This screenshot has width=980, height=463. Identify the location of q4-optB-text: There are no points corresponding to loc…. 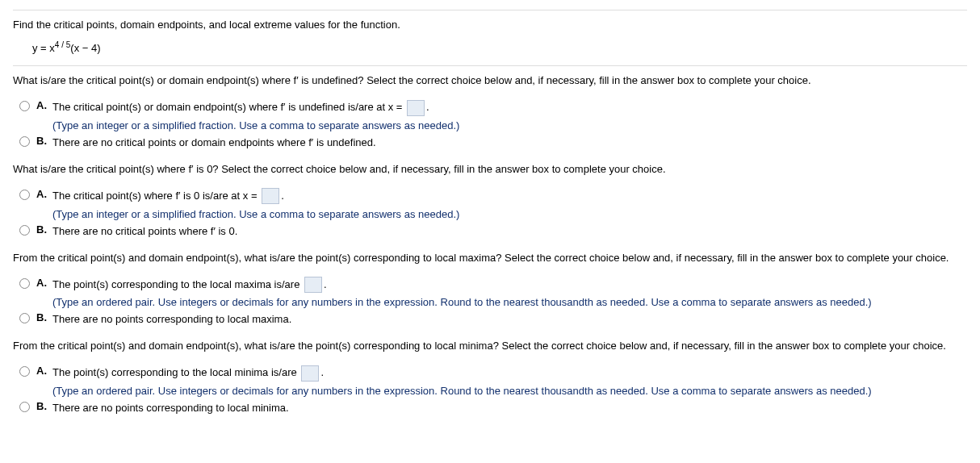
(510, 408).